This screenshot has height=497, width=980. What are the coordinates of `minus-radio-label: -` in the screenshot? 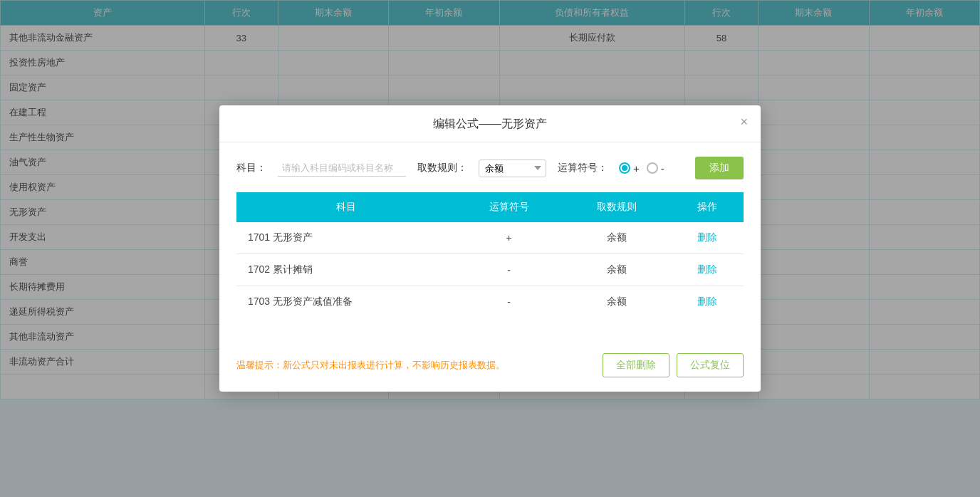 It's located at (662, 168).